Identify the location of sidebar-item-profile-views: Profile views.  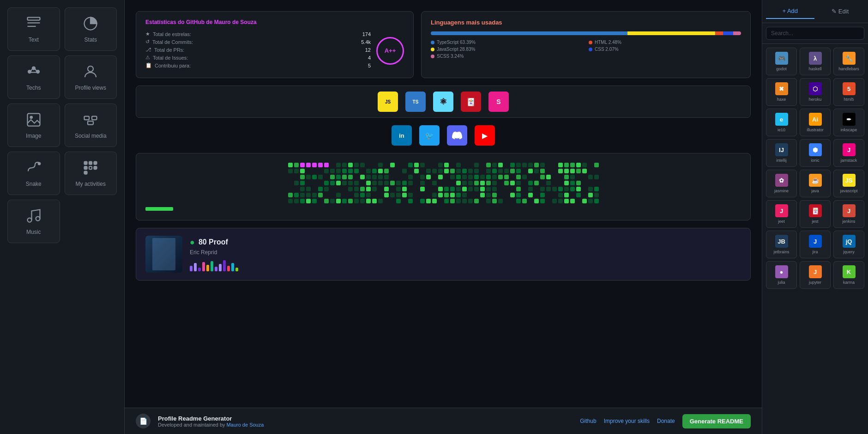
(91, 77).